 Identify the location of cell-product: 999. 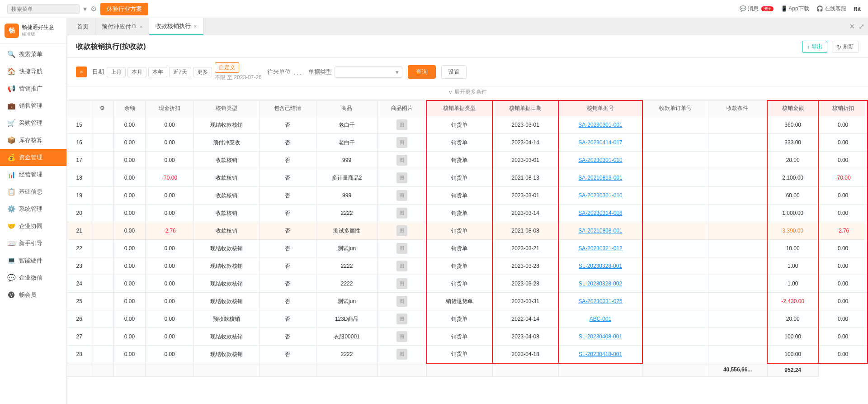
(347, 160).